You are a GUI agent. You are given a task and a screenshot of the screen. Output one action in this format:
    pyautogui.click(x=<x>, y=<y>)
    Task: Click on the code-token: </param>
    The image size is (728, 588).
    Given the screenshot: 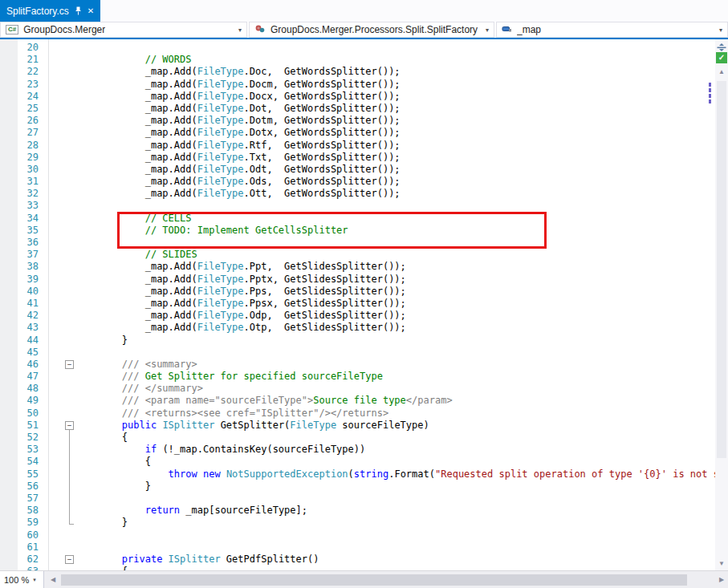 What is the action you would take?
    pyautogui.click(x=429, y=400)
    